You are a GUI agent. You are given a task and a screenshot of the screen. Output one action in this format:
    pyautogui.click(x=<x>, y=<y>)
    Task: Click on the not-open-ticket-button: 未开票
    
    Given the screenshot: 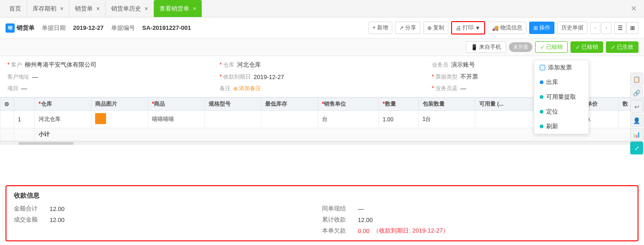 What is the action you would take?
    pyautogui.click(x=521, y=47)
    